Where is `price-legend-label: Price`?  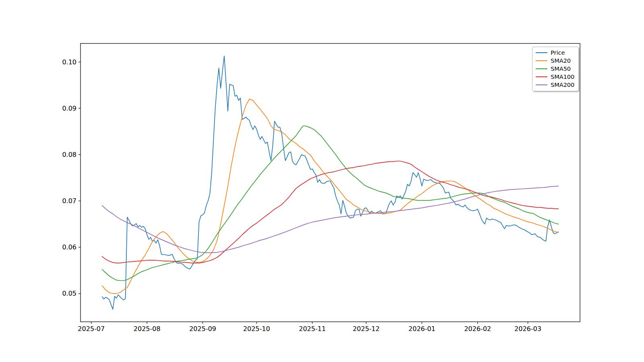
price-legend-label: Price is located at coordinates (558, 53).